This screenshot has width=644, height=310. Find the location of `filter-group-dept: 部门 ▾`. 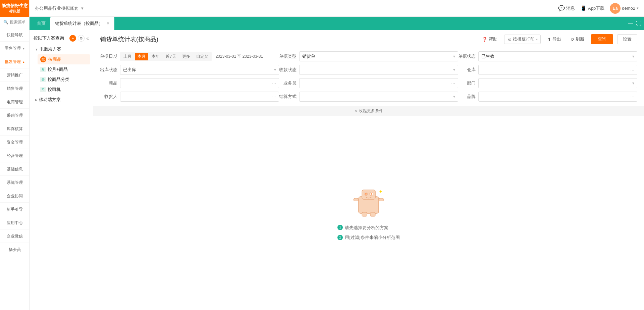

filter-group-dept: 部门 ▾ is located at coordinates (548, 83).